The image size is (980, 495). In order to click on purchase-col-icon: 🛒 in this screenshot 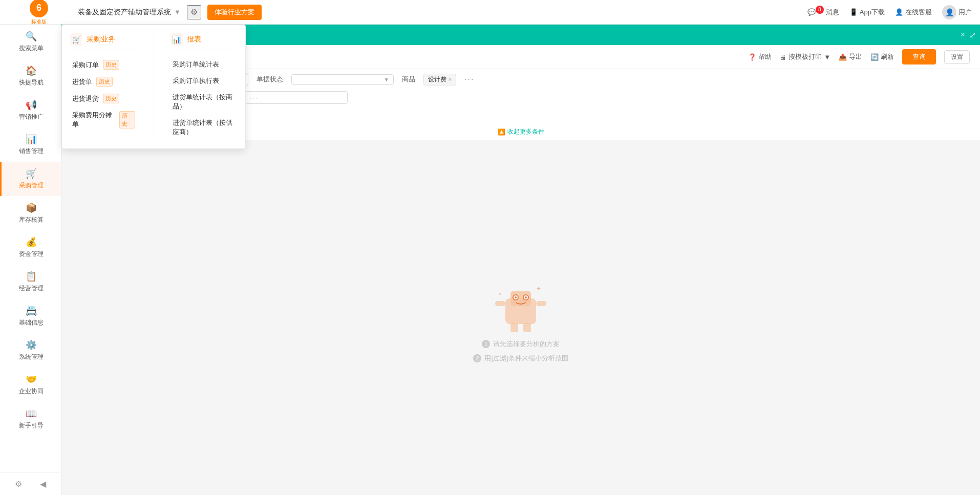, I will do `click(76, 39)`.